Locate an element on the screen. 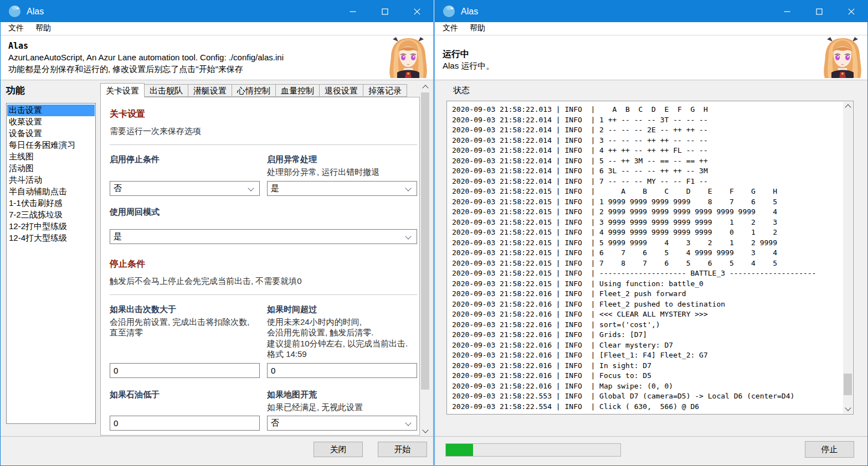 Image resolution: width=868 pixels, height=466 pixels. if-oil-input is located at coordinates (185, 423).